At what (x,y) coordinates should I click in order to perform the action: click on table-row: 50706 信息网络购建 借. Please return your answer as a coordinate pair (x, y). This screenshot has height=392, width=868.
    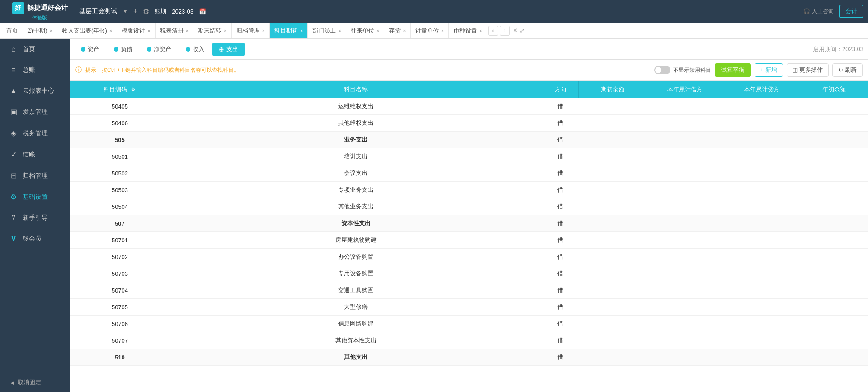
    Looking at the image, I should click on (469, 324).